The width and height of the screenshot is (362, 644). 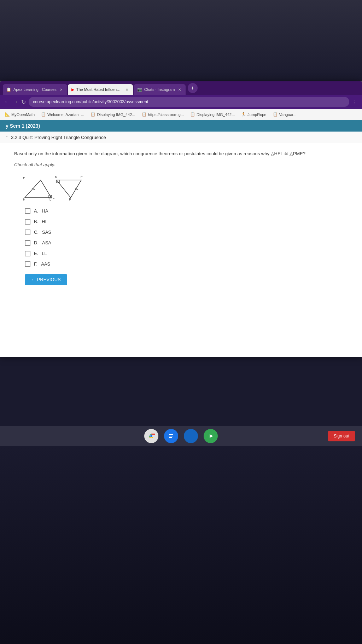 I want to click on bookmark-icon-jumprope: 🏃, so click(x=244, y=115).